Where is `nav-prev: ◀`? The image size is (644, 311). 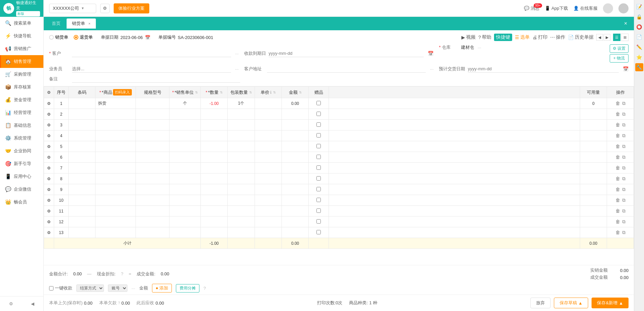 nav-prev: ◀ is located at coordinates (600, 37).